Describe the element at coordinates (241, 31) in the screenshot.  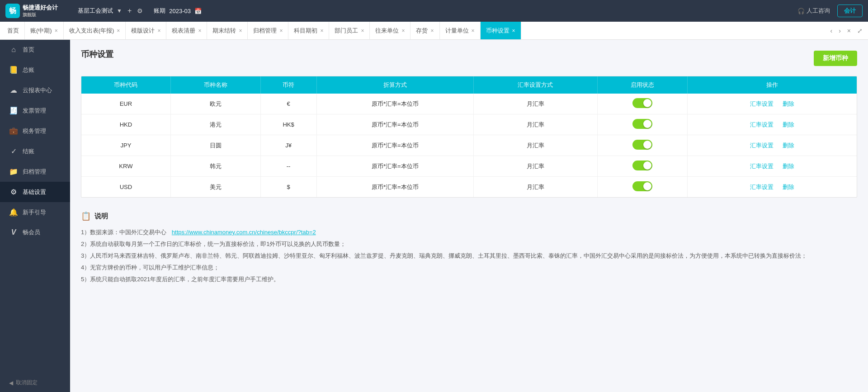
I see `tab-period-end-close: ×` at that location.